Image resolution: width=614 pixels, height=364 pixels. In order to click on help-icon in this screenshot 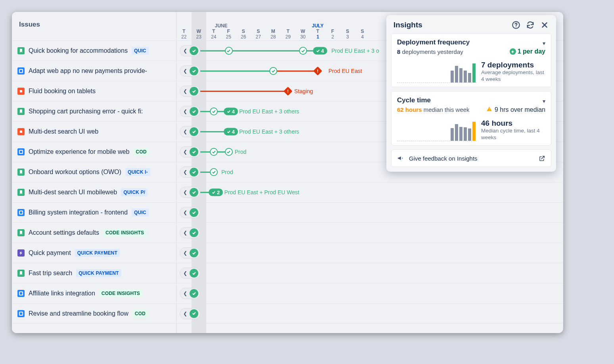, I will do `click(516, 25)`.